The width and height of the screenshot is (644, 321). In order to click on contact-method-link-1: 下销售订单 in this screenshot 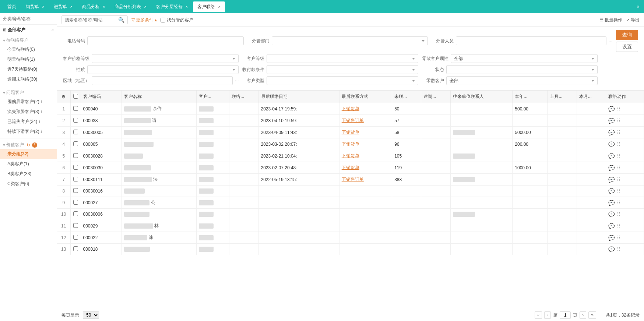, I will do `click(353, 120)`.